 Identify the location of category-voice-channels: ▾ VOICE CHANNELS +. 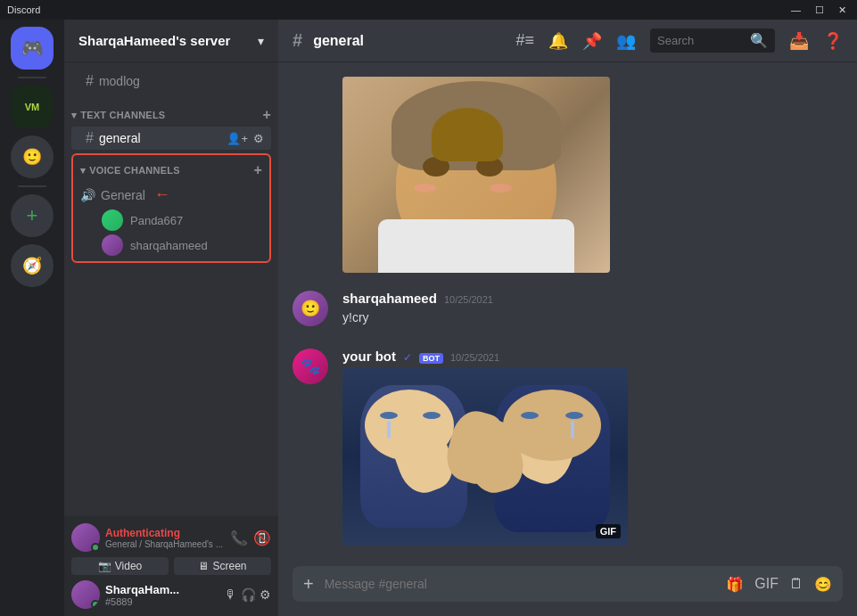
(171, 170).